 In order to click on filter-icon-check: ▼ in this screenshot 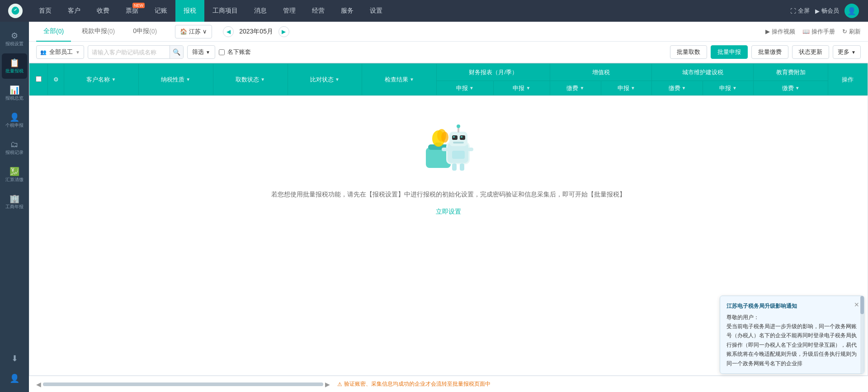, I will do `click(412, 80)`.